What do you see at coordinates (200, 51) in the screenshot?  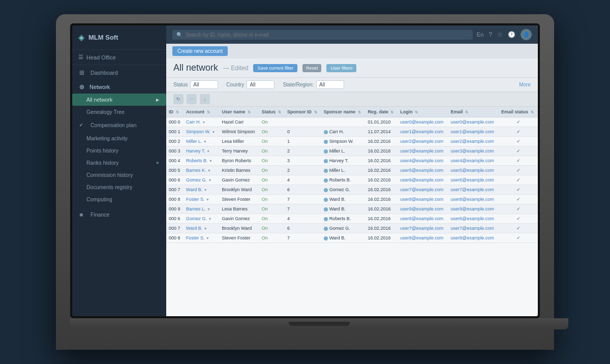 I see `create-account-button: Create new account` at bounding box center [200, 51].